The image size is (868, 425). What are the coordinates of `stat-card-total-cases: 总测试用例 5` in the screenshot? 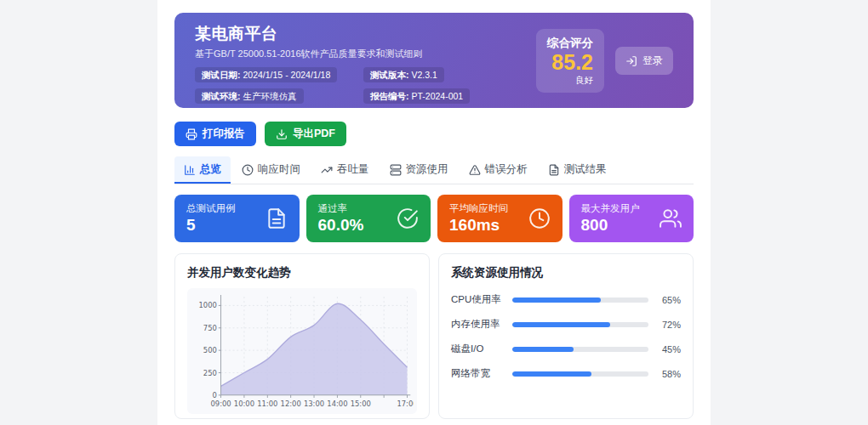 It's located at (237, 218).